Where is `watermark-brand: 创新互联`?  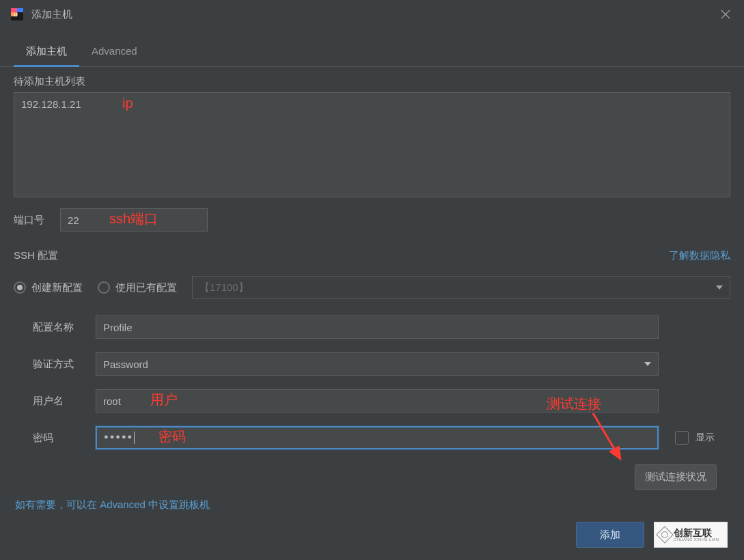
watermark-brand: 创新互联 is located at coordinates (696, 533).